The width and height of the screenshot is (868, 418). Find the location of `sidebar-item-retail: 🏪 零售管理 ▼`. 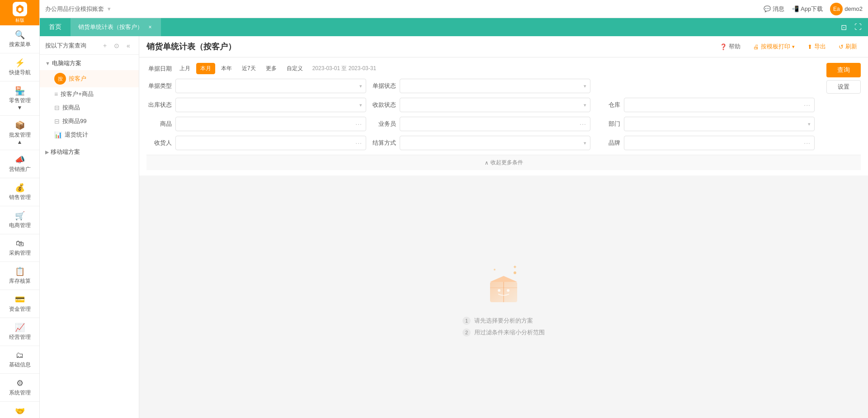

sidebar-item-retail: 🏪 零售管理 ▼ is located at coordinates (20, 99).